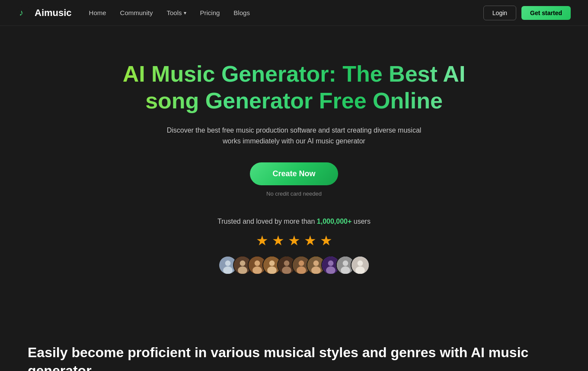  What do you see at coordinates (326, 241) in the screenshot?
I see `star-5: ★` at bounding box center [326, 241].